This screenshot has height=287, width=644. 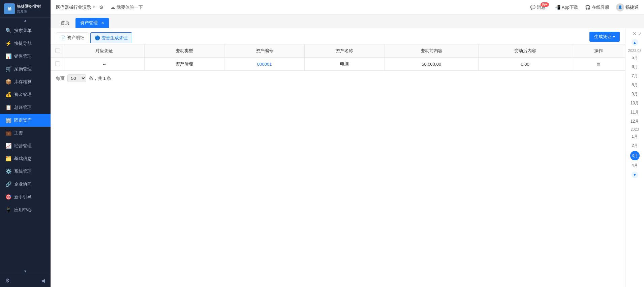 What do you see at coordinates (25, 31) in the screenshot?
I see `sidebar-item-search: 🔍 搜索菜单` at bounding box center [25, 31].